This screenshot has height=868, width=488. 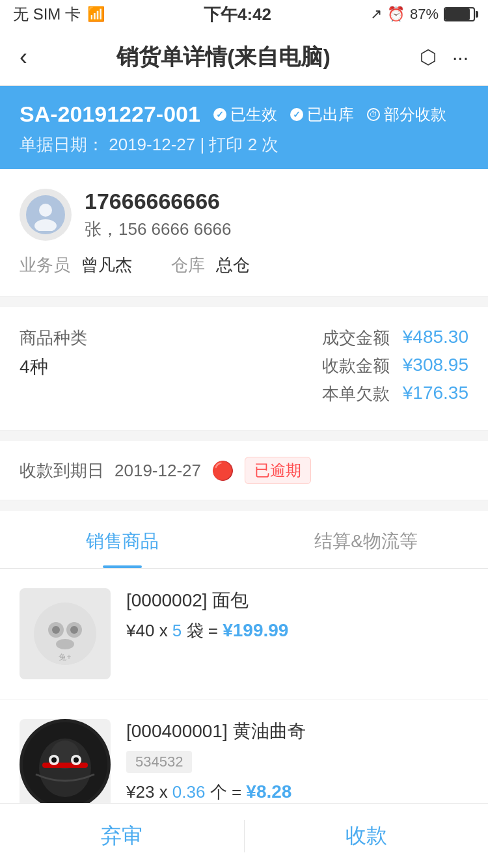 What do you see at coordinates (62, 144) in the screenshot?
I see `order-date-label: 单据日期：` at bounding box center [62, 144].